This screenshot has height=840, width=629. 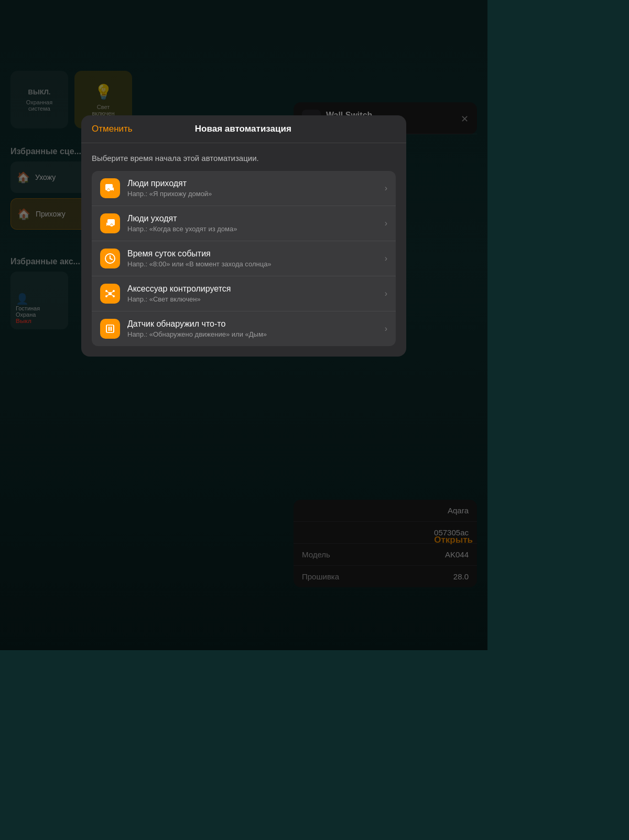 I want to click on people-arrive-text: Люди приходят Напр.: «Я прихожу домой», so click(x=253, y=188).